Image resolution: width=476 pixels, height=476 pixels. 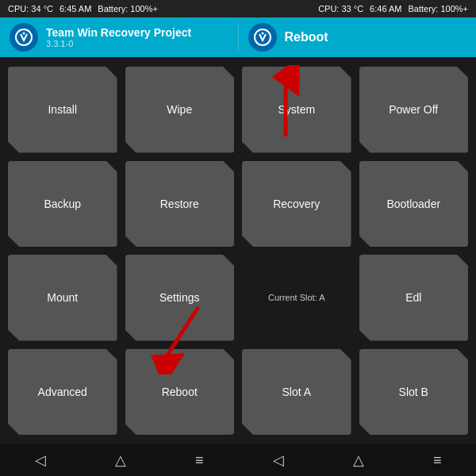 What do you see at coordinates (414, 298) in the screenshot?
I see `edl-button: Edl` at bounding box center [414, 298].